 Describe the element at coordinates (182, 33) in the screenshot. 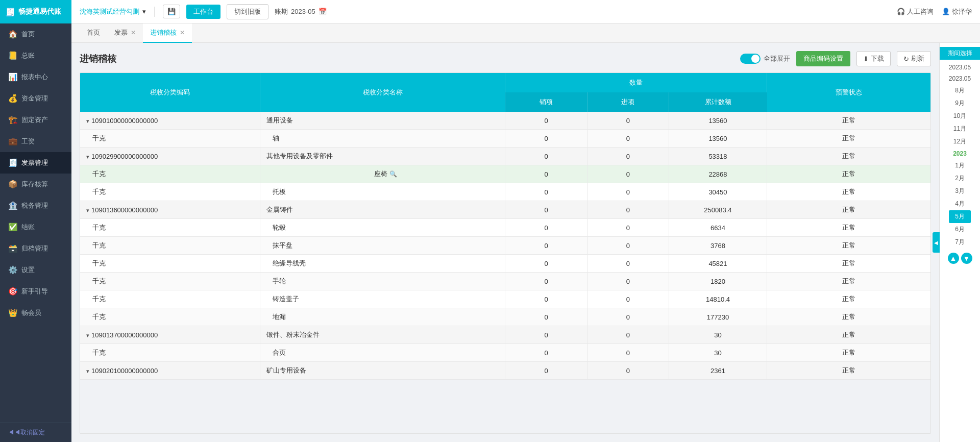

I see `tab-reconcile-close: ✕` at that location.